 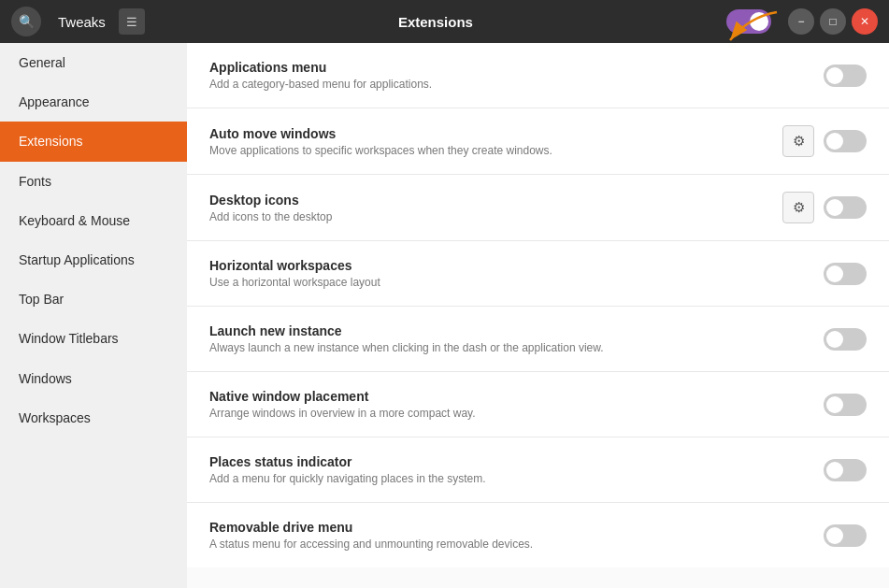 What do you see at coordinates (845, 339) in the screenshot?
I see `extension-controls-launch-new-instance` at bounding box center [845, 339].